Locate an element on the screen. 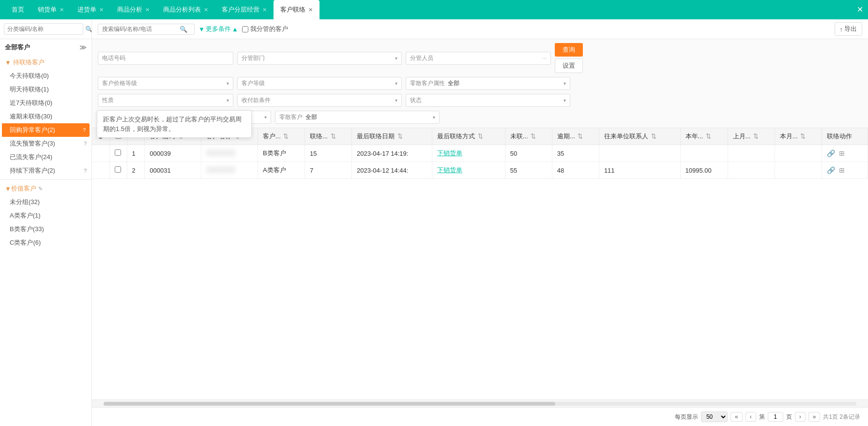 This screenshot has width=868, height=426. th-last-contact-date: 最后联络日期 ⇅ is located at coordinates (392, 136).